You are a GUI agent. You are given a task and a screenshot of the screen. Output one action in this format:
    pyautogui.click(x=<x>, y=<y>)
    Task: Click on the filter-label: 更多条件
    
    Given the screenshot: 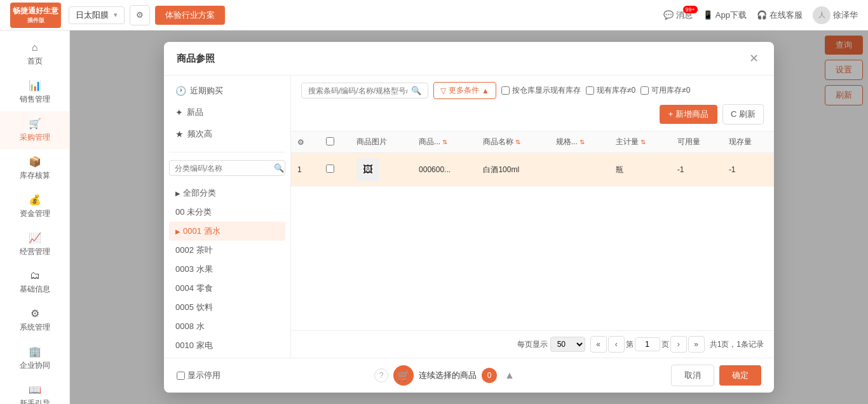 What is the action you would take?
    pyautogui.click(x=464, y=90)
    